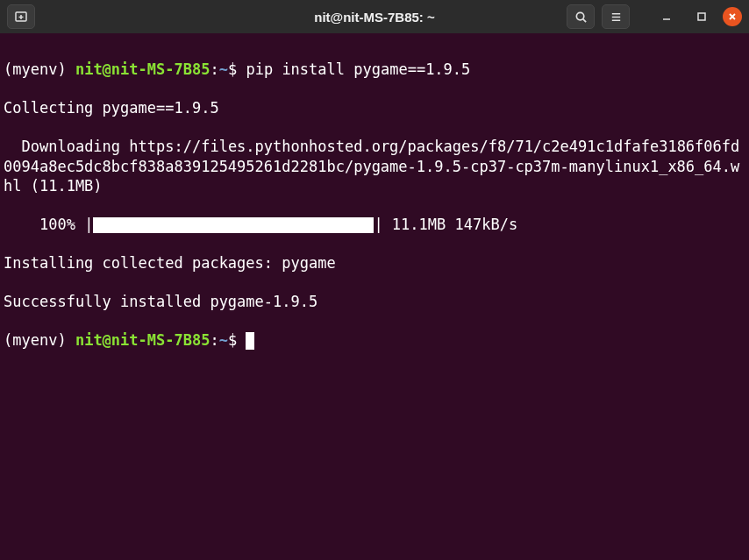  I want to click on maximize-button, so click(702, 17).